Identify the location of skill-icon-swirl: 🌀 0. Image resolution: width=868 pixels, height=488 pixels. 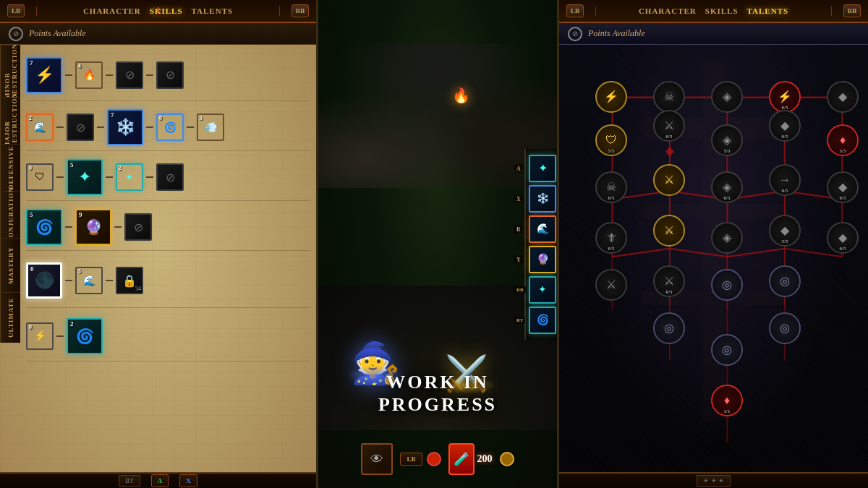
(170, 127).